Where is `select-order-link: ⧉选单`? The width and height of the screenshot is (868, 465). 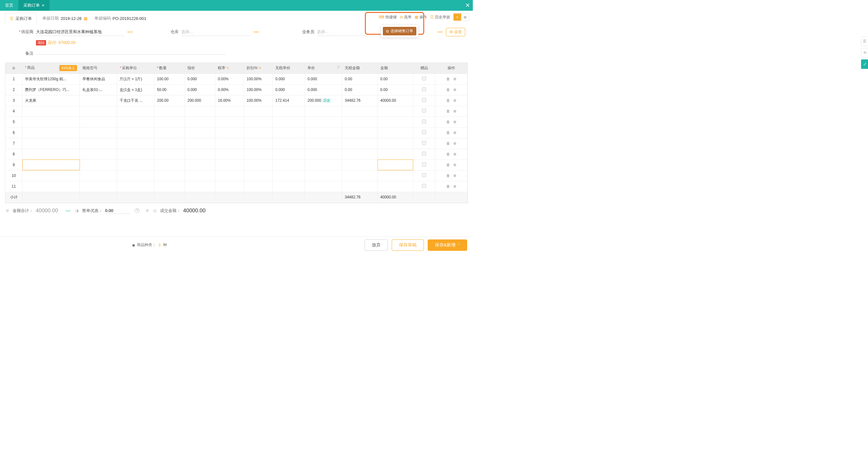 select-order-link: ⧉选单 is located at coordinates (406, 17).